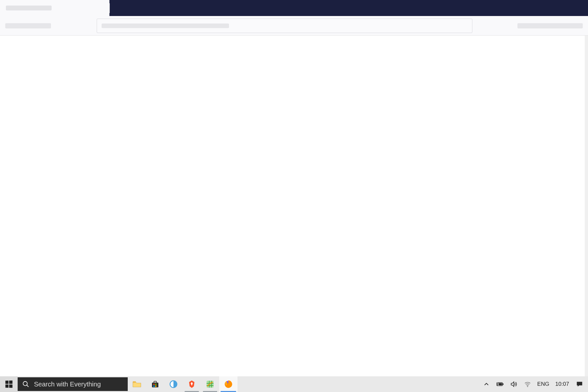  I want to click on address-skeleton, so click(165, 26).